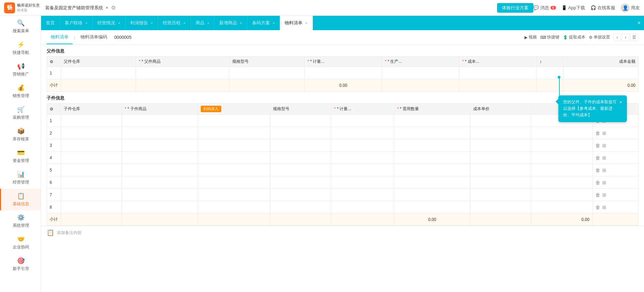 The image size is (644, 292). Describe the element at coordinates (21, 156) in the screenshot. I see `sidebar-item-finance: 💳 资金管理` at that location.